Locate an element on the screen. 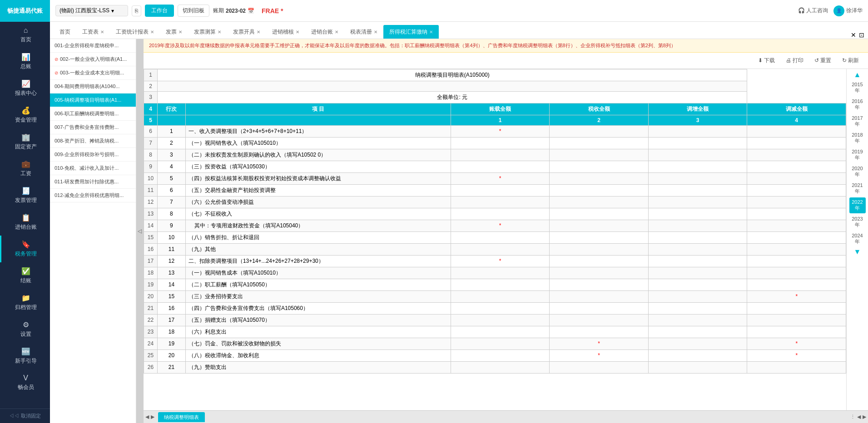 The height and width of the screenshot is (423, 868). year-2024: 2024年 is located at coordinates (858, 239).